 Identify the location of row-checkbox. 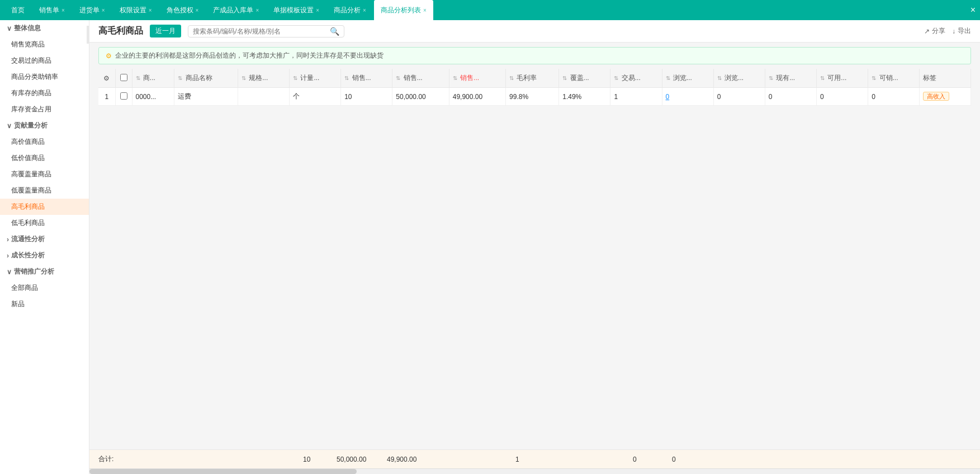
(124, 97).